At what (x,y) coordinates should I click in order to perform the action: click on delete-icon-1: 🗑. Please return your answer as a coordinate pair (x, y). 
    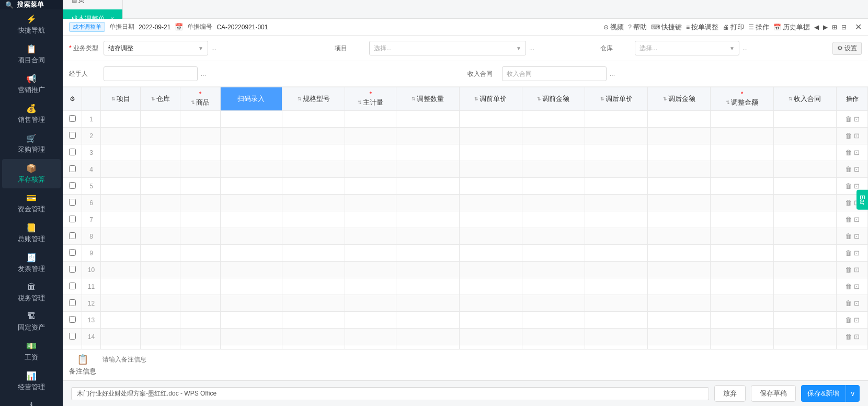
    Looking at the image, I should click on (848, 119).